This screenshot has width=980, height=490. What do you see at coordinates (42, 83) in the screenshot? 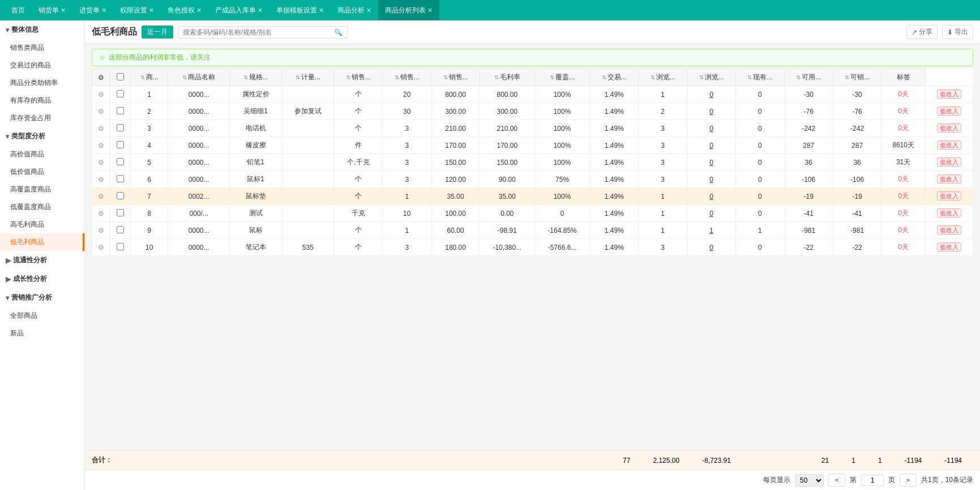
I see `sidebar-item-category-rate: 商品分类助销率` at bounding box center [42, 83].